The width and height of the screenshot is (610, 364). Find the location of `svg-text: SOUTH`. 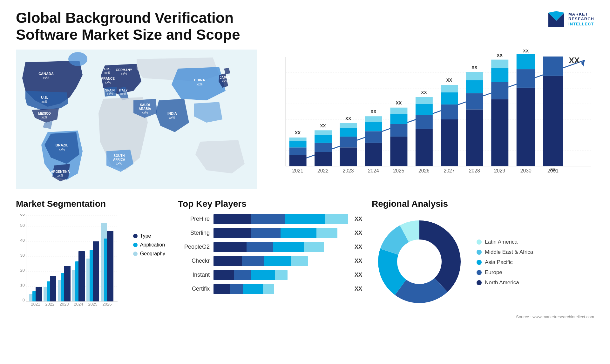

svg-text: SOUTH is located at coordinates (119, 156).